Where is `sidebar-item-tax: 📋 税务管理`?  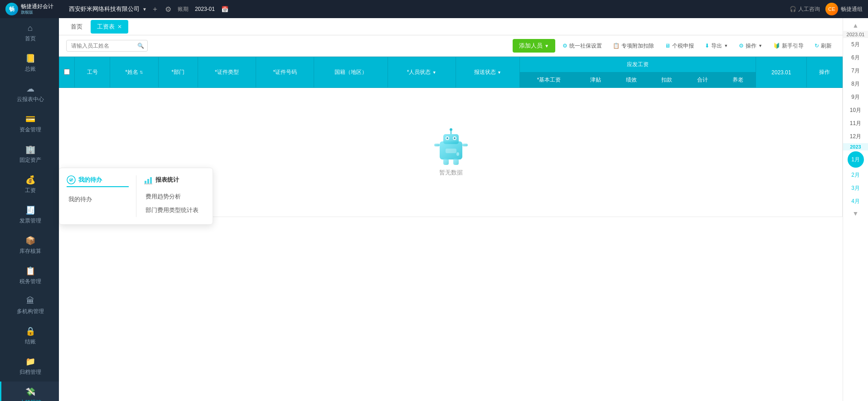 sidebar-item-tax: 📋 税务管理 is located at coordinates (29, 275).